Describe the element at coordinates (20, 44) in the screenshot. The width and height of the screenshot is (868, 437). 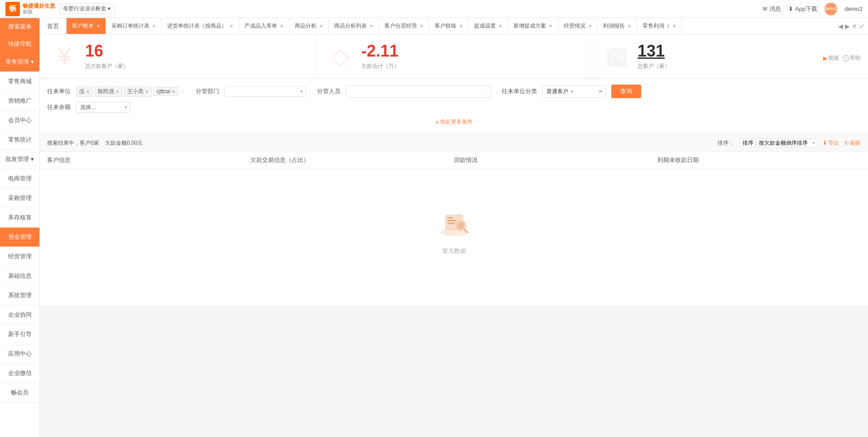
I see `sidebar-quick-nav: 快捷导航` at that location.